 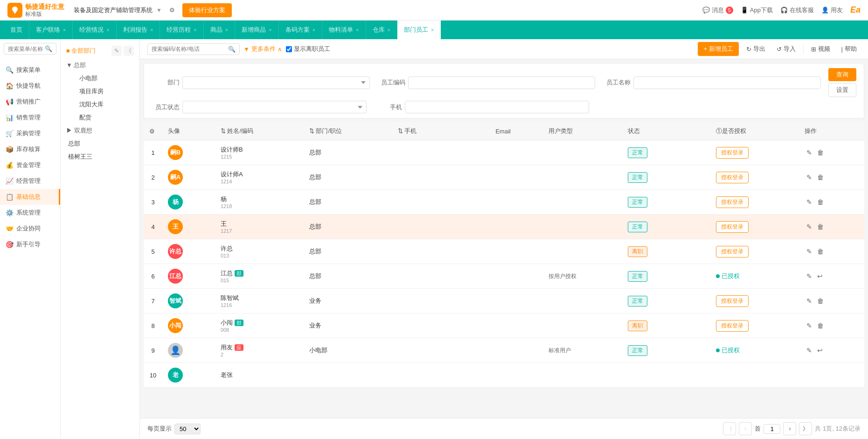 I want to click on sidebar-item-stock: 📦库存核算, so click(x=30, y=149).